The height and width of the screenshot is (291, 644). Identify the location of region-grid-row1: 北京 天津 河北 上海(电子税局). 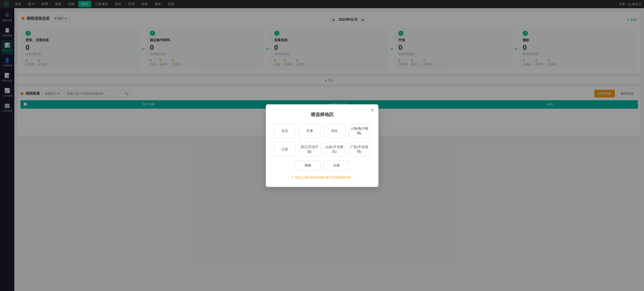
(322, 131).